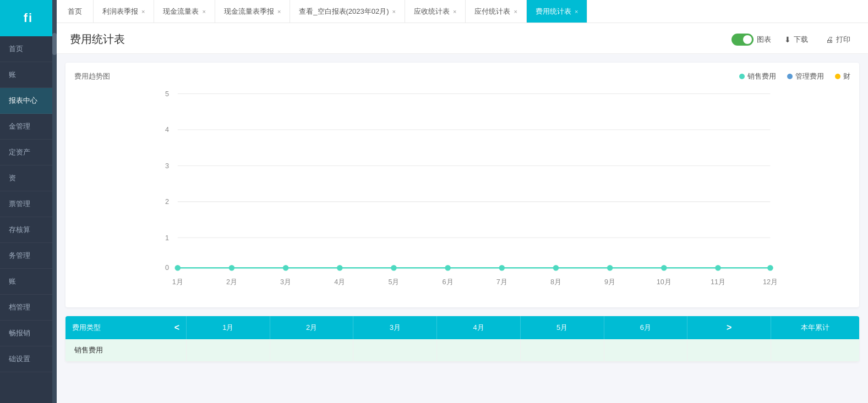  I want to click on tab-expense-stats: 费用统计表 ×, so click(557, 12).